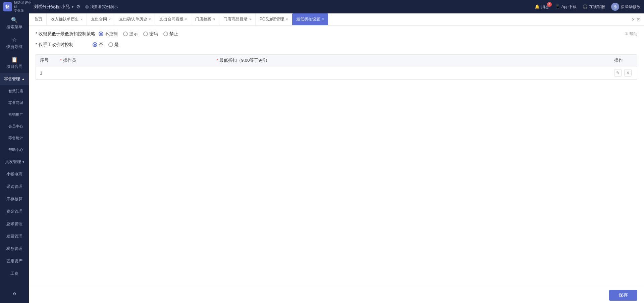  Describe the element at coordinates (615, 7) in the screenshot. I see `avatar: 徐` at that location.